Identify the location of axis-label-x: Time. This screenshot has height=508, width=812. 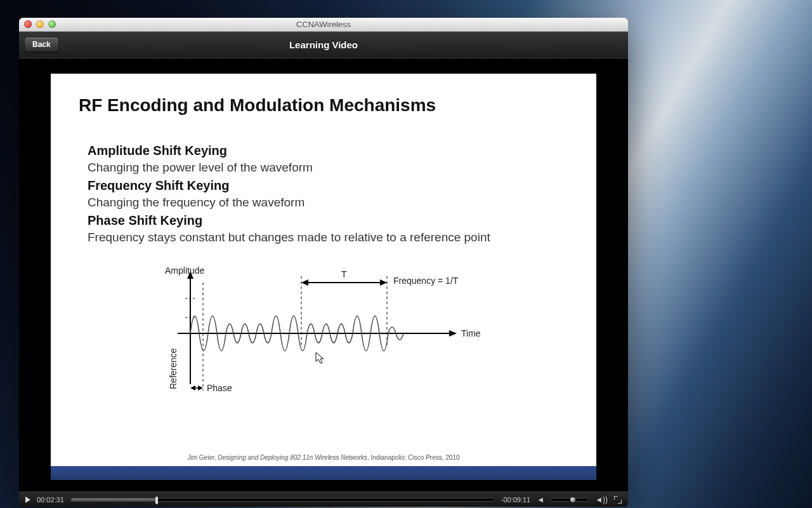
(471, 333).